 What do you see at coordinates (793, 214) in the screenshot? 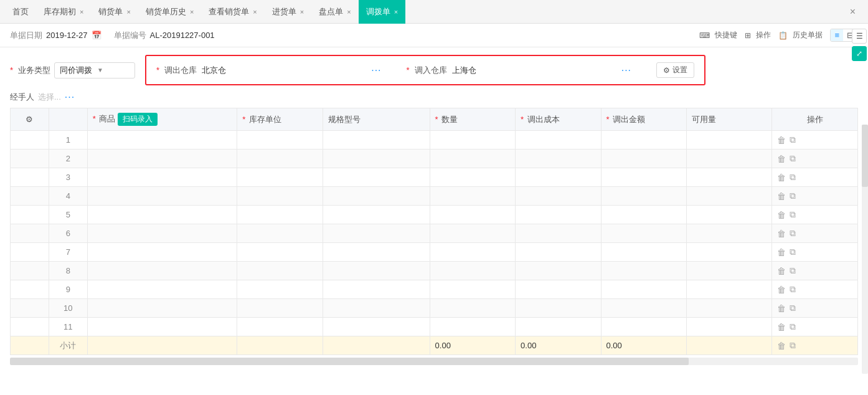
I see `copy-icon-5: ⧉` at bounding box center [793, 214].